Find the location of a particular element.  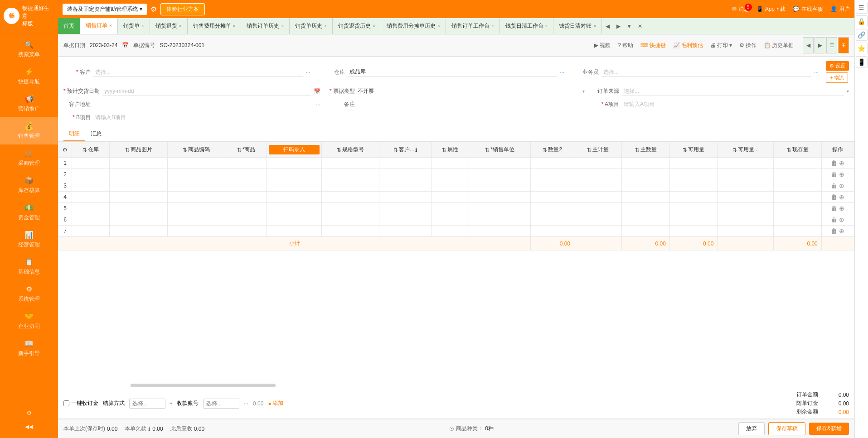

th-settings: ⚙ is located at coordinates (65, 150).